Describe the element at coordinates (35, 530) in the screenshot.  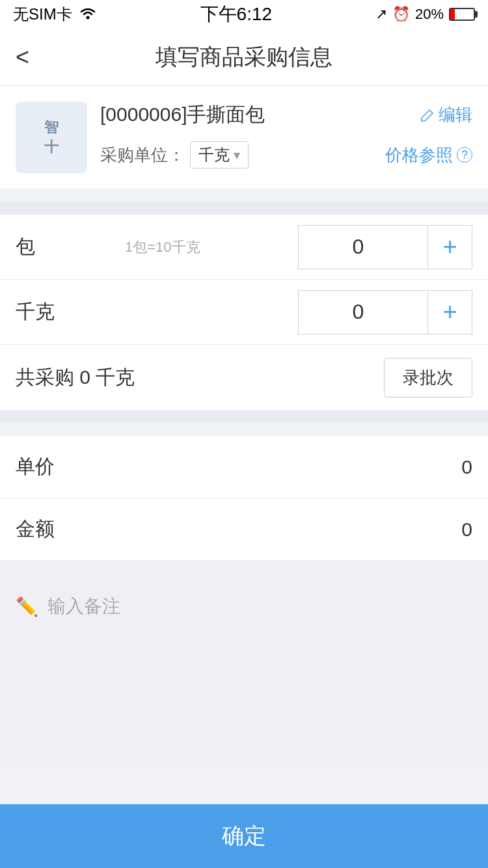
I see `amount-label: 金额` at that location.